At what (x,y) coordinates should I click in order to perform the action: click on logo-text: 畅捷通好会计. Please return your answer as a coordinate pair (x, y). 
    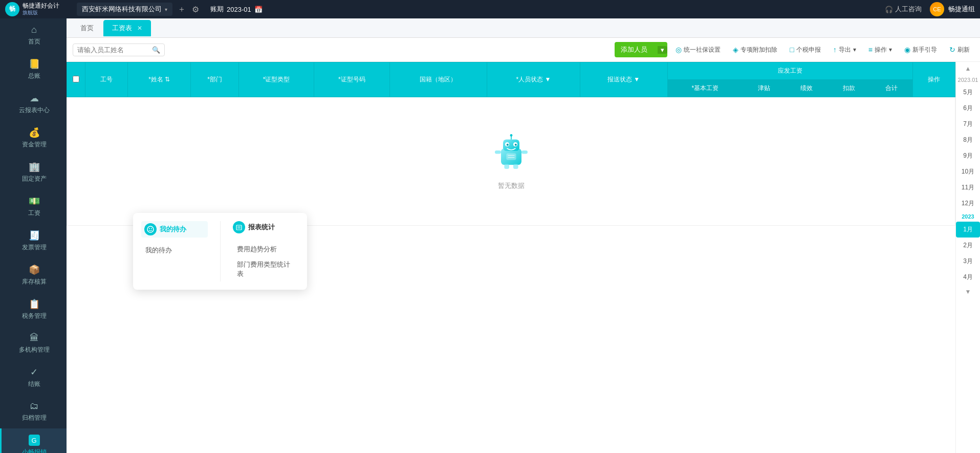
    Looking at the image, I should click on (41, 6).